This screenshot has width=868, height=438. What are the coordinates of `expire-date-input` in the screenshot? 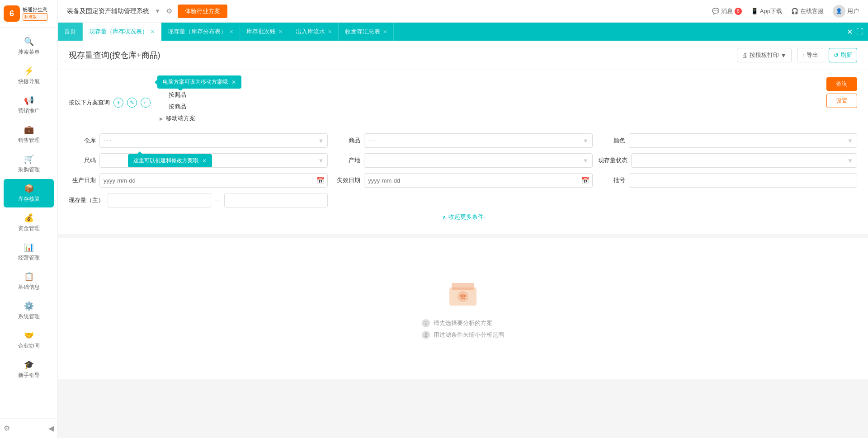 It's located at (478, 180).